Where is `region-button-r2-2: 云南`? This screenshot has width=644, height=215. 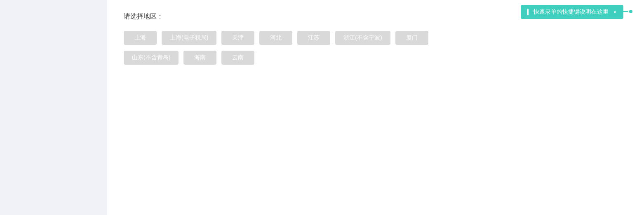
region-button-r2-2: 云南 is located at coordinates (238, 58).